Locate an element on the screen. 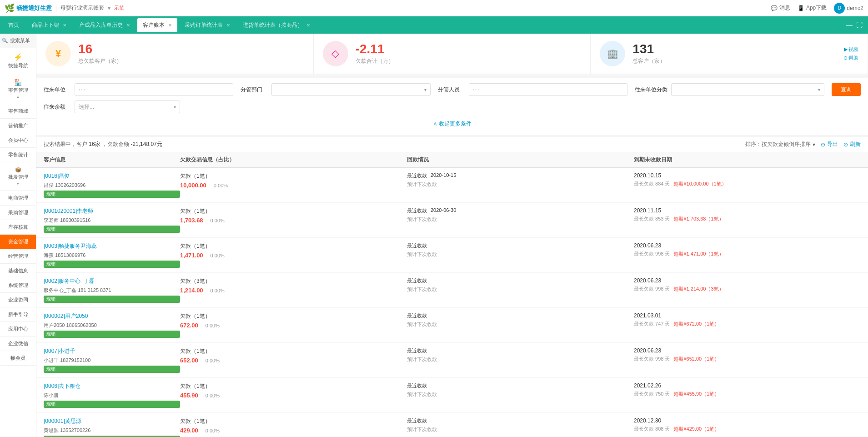  supplier-input: ··· is located at coordinates (154, 90).